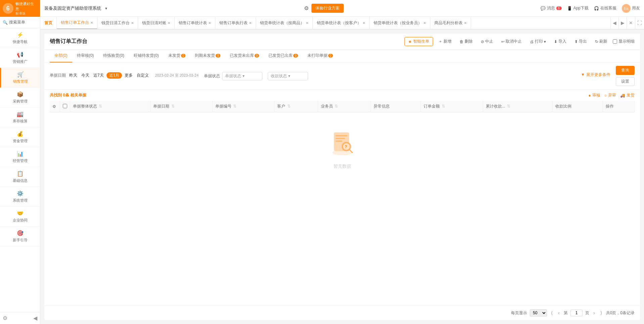  What do you see at coordinates (114, 56) in the screenshot?
I see `sub-tab-pending-inspect: 待拣验货(0)` at bounding box center [114, 56].